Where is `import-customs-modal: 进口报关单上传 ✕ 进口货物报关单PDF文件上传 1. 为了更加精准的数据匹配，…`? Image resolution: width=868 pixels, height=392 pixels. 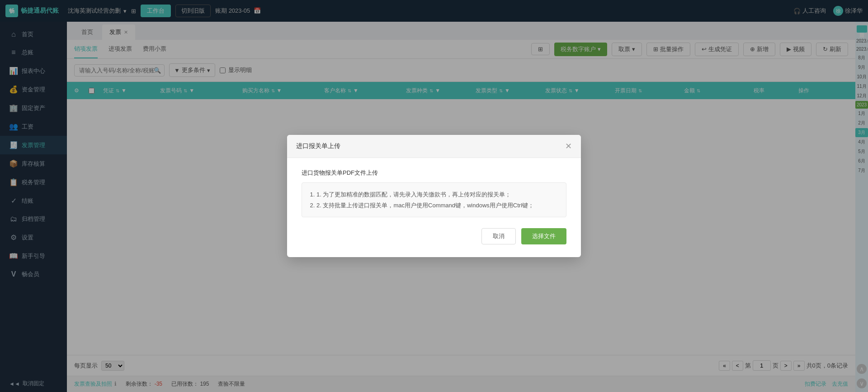
import-customs-modal: 进口报关单上传 ✕ 进口货物报关单PDF文件上传 1. 为了更加精准的数据匹配，… is located at coordinates (434, 196).